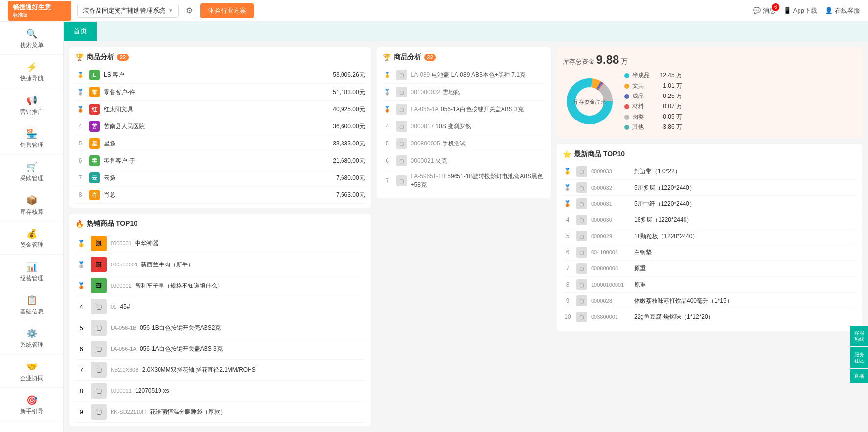 The height and width of the screenshot is (432, 868). Describe the element at coordinates (220, 349) in the screenshot. I see `hot-product-item: 6 ▢ LA-056-1A 056-1A白色按键开关盖ABS 3克` at that location.